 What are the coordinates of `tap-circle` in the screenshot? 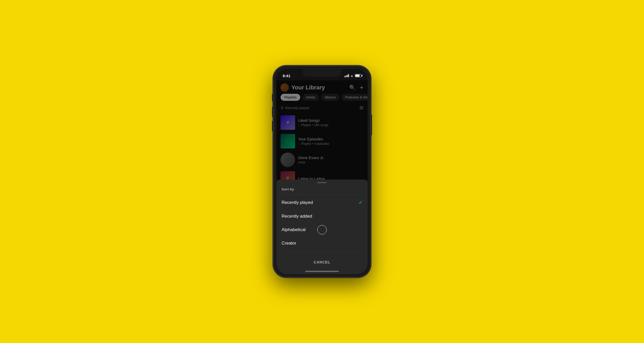 It's located at (322, 230).